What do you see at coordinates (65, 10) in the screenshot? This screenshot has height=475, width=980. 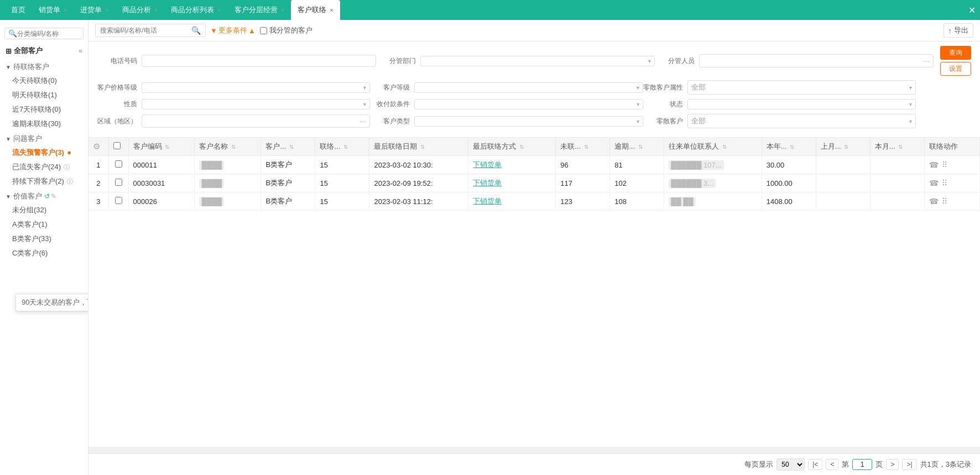 I see `tab-close-sales: ×` at bounding box center [65, 10].